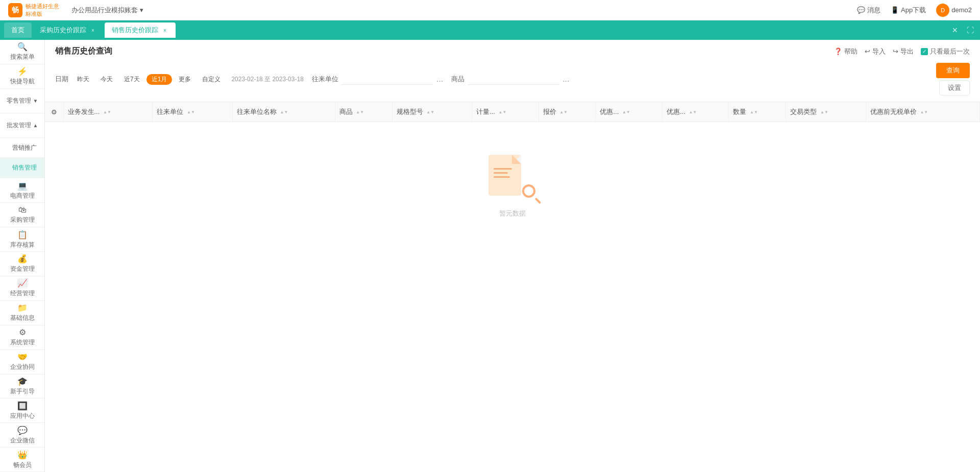 The image size is (980, 472). What do you see at coordinates (159, 80) in the screenshot?
I see `date-btn-1month: 近1月` at bounding box center [159, 80].